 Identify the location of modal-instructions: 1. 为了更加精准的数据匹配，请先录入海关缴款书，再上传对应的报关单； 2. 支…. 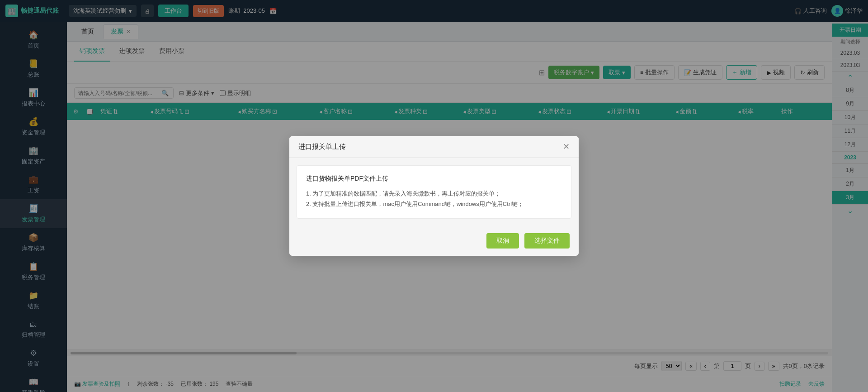
(434, 199).